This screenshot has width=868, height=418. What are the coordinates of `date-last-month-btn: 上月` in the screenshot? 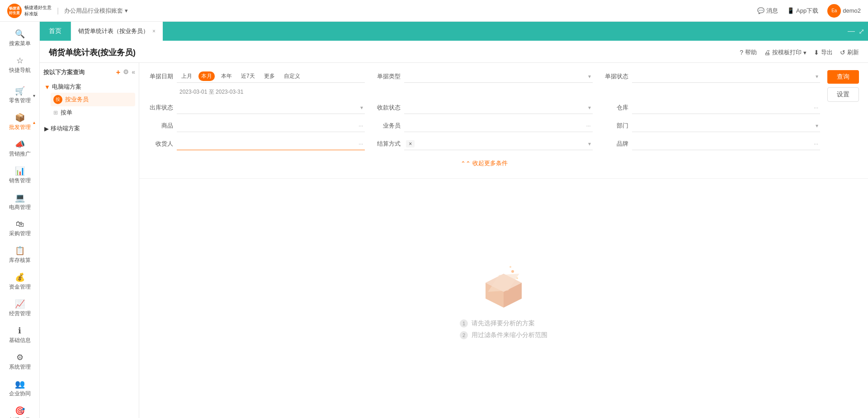 It's located at (187, 76).